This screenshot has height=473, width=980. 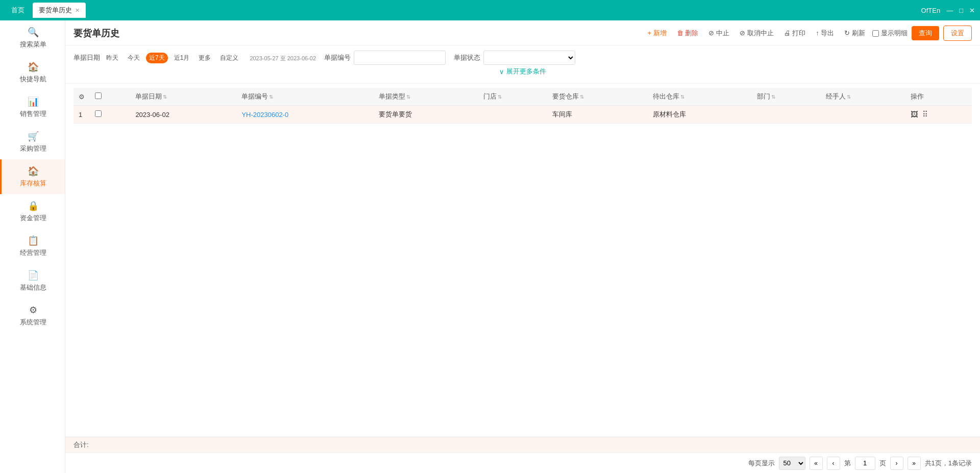 I want to click on date-btn-more: 更多, so click(x=205, y=58).